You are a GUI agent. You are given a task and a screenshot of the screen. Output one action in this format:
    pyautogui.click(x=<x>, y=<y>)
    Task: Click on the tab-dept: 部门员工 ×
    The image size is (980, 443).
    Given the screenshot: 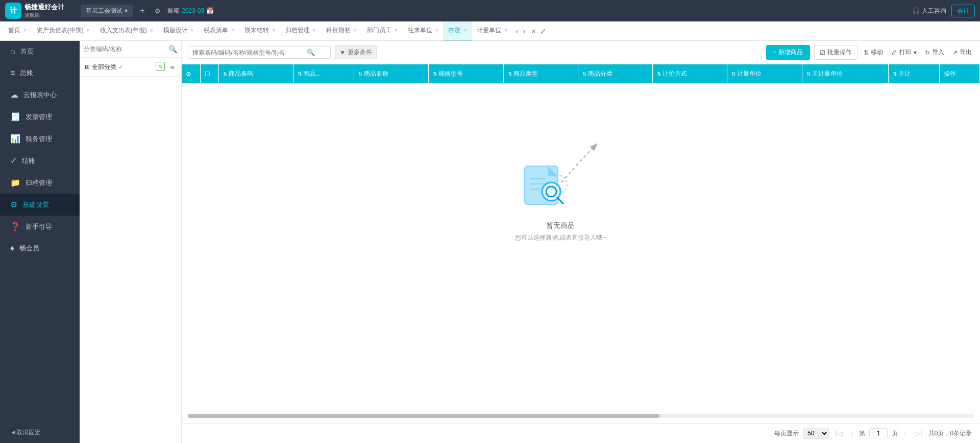 What is the action you would take?
    pyautogui.click(x=382, y=31)
    